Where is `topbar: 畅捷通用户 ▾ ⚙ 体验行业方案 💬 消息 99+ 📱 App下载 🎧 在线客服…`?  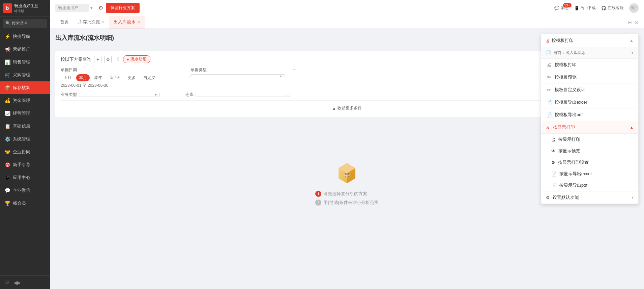 topbar: 畅捷通用户 ▾ ⚙ 体验行业方案 💬 消息 99+ 📱 App下载 🎧 在线客服… is located at coordinates (347, 8).